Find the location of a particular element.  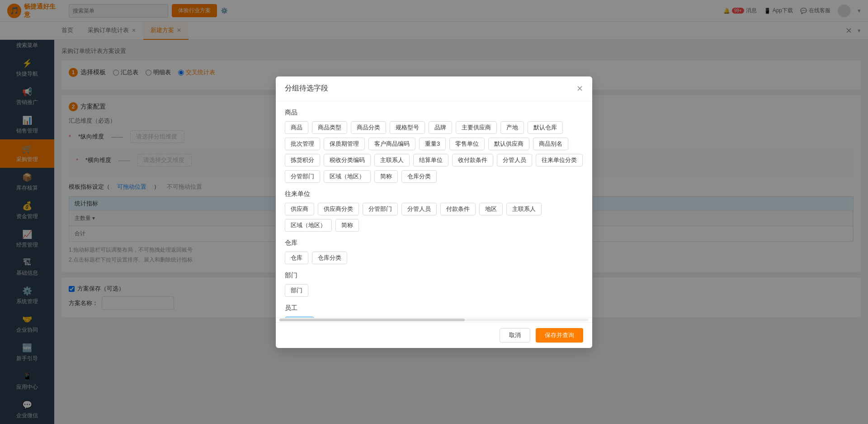

modal-hscroll is located at coordinates (434, 320).